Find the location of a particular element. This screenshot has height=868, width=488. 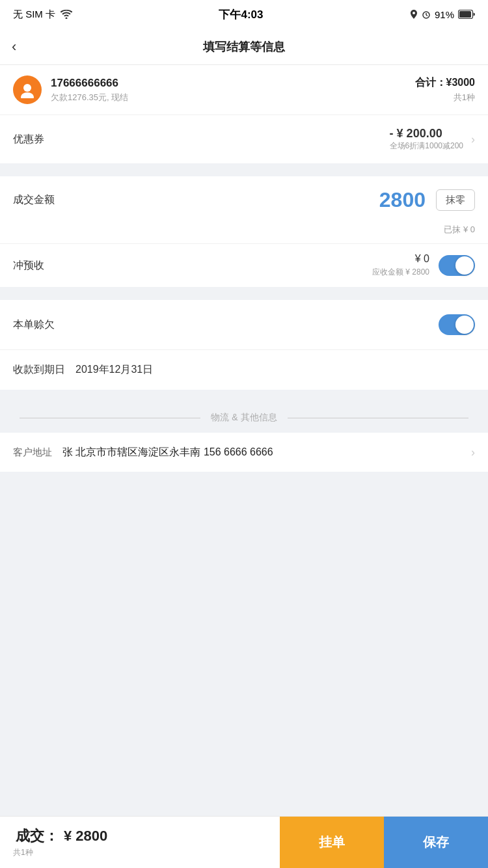

deal-right: 2800 抹零 is located at coordinates (427, 200).